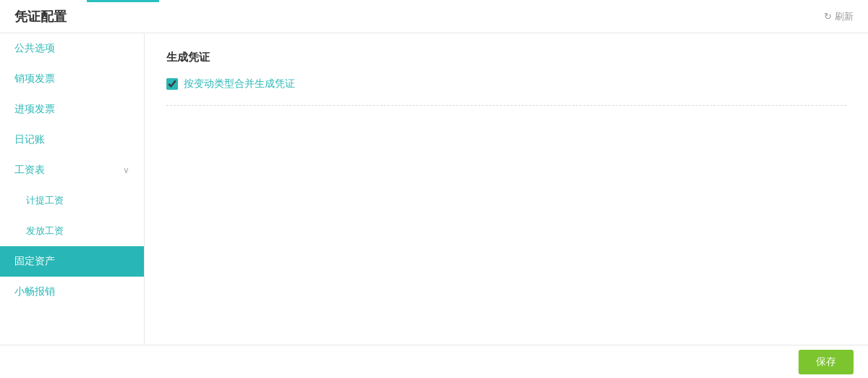  Describe the element at coordinates (35, 49) in the screenshot. I see `sidebar-item-label: 公共选项` at that location.